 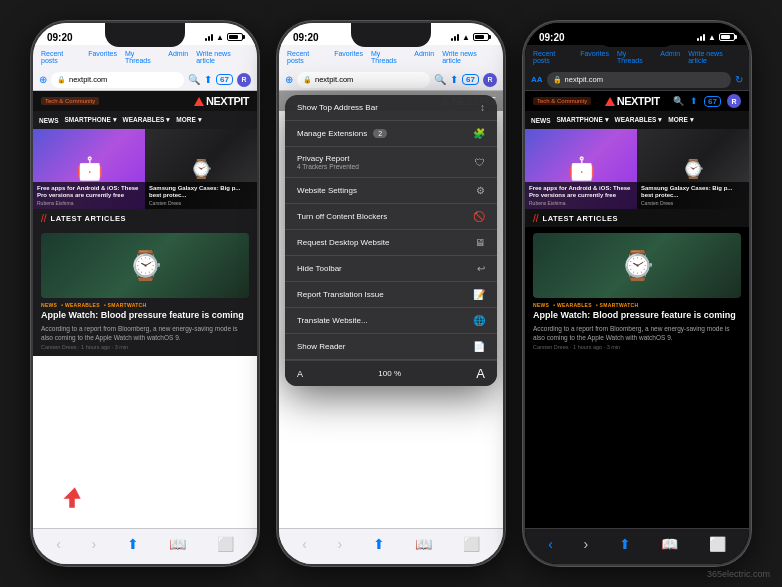 I want to click on signal-right, so click(x=701, y=38).